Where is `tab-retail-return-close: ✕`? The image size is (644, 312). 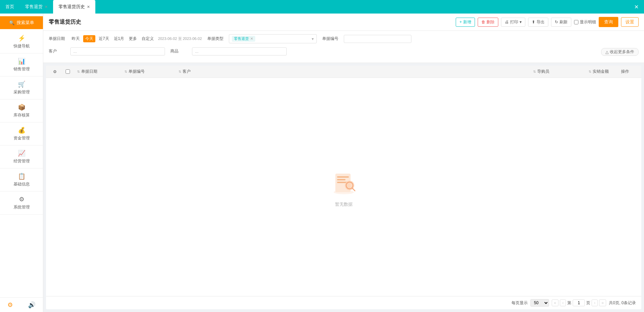 tab-retail-return-close: ✕ is located at coordinates (46, 7).